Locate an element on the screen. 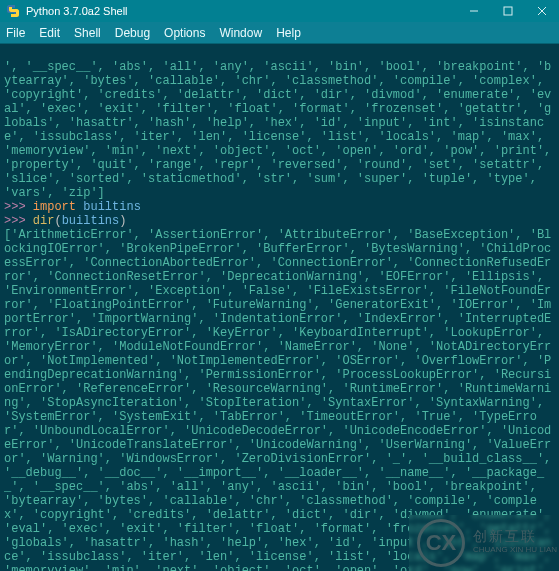  open-paren: ( is located at coordinates (58, 221).